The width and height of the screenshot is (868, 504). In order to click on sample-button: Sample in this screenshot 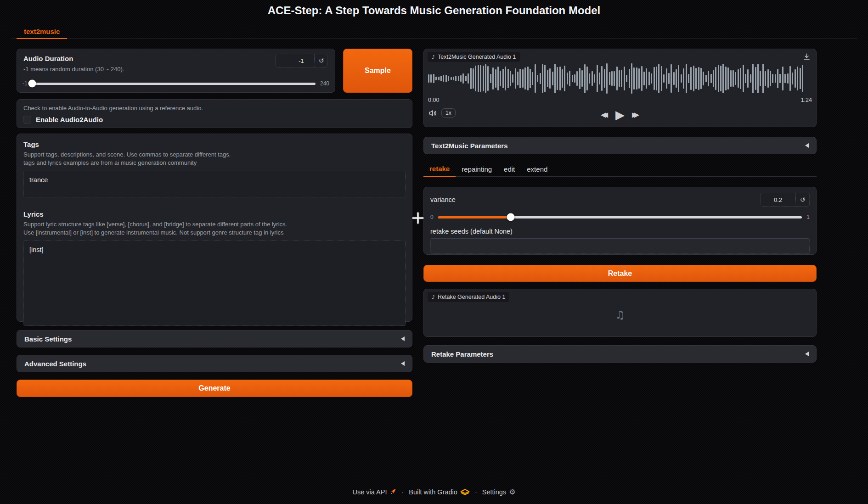, I will do `click(378, 71)`.